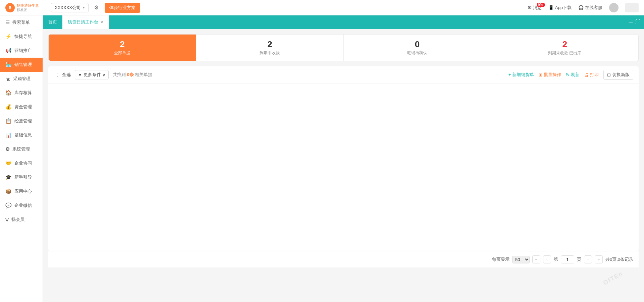 The image size is (644, 302). What do you see at coordinates (21, 177) in the screenshot?
I see `sidebar-item-guide: 🎓 新手引导` at bounding box center [21, 177].